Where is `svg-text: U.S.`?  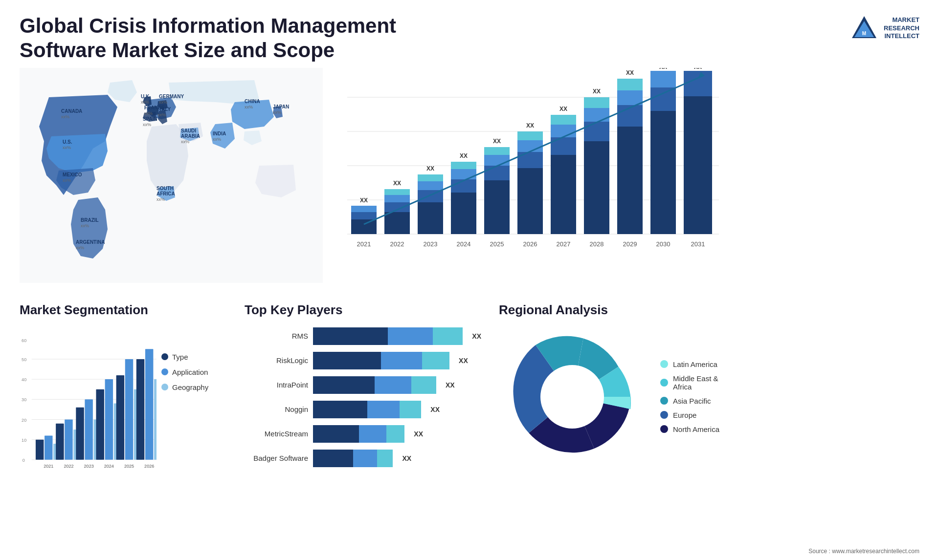
svg-text: U.S. is located at coordinates (67, 142).